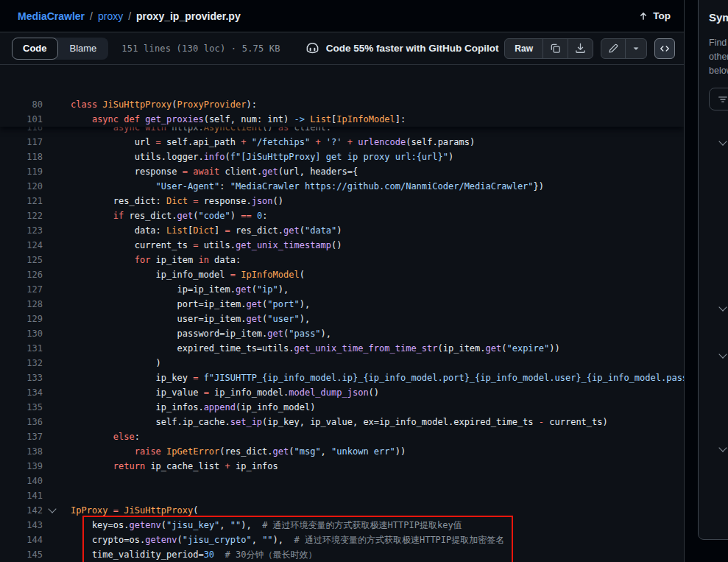 The height and width of the screenshot is (562, 728). Describe the element at coordinates (134, 510) in the screenshot. I see `code-text: IpProxy = JiSuHttpProxy(` at that location.